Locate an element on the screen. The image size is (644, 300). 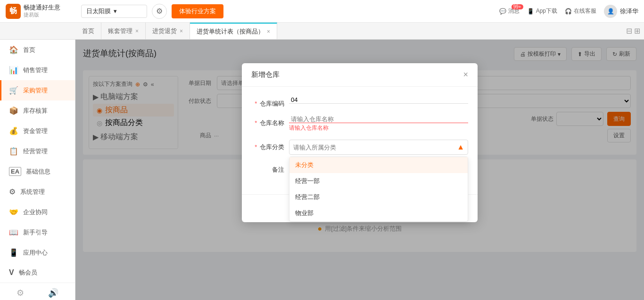
tab-bar: 首页 账套管理 × 进货退货 × 进货单统计表（按商品） × ⊟ ⊞ is located at coordinates (322, 31).